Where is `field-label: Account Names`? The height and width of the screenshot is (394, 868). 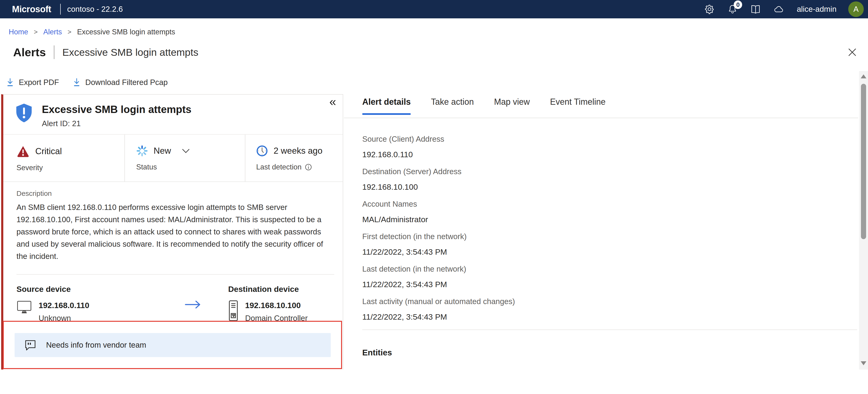 field-label: Account Names is located at coordinates (610, 204).